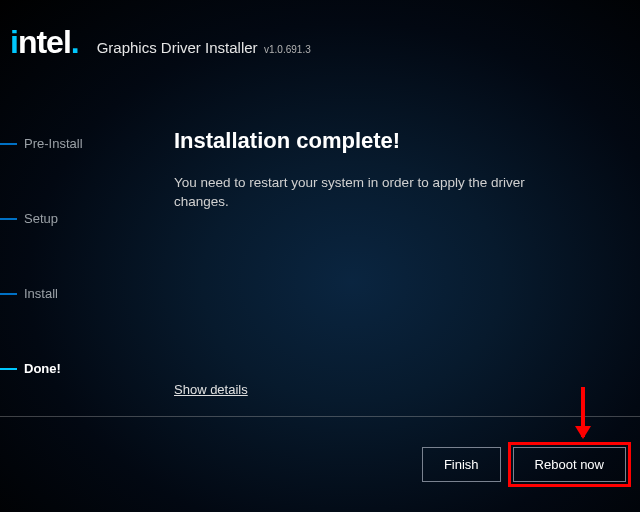 The image size is (640, 512). Describe the element at coordinates (42, 368) in the screenshot. I see `sidebar-item-label: Done!` at that location.